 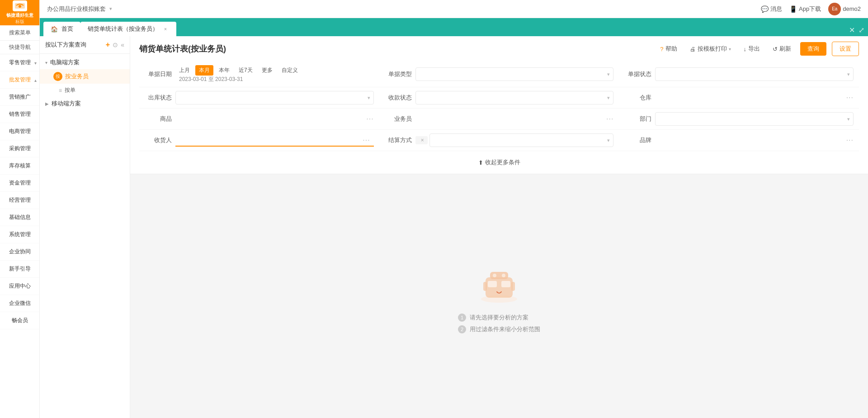 What do you see at coordinates (290, 71) in the screenshot?
I see `date-tab-custom: 自定义` at bounding box center [290, 71].